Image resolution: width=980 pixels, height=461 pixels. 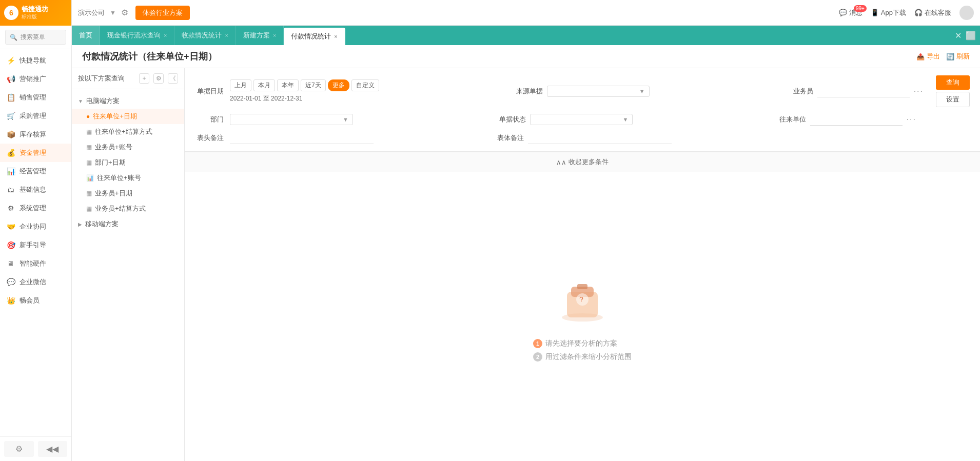 What do you see at coordinates (598, 91) in the screenshot?
I see `source-select: ▼` at bounding box center [598, 91].